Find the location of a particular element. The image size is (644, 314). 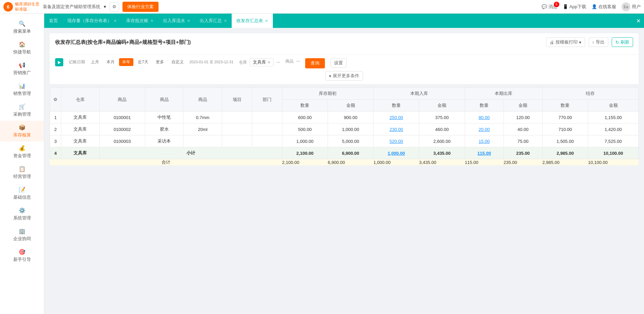

top-bar-left: 6 畅库调好生意 标准版 装备及固定资产辅助管理系统 ▾ ⚙ 体验行业方案 is located at coordinates (81, 7).